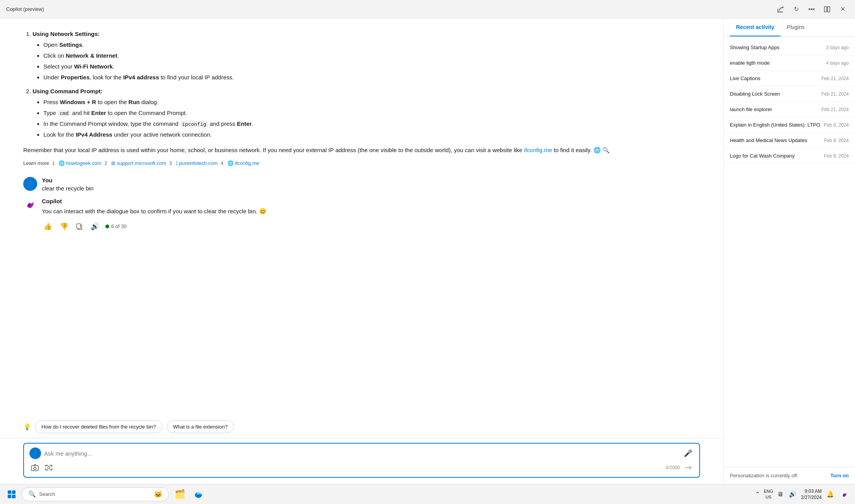  What do you see at coordinates (845, 494) in the screenshot?
I see `copilot-taskbar-icon` at bounding box center [845, 494].